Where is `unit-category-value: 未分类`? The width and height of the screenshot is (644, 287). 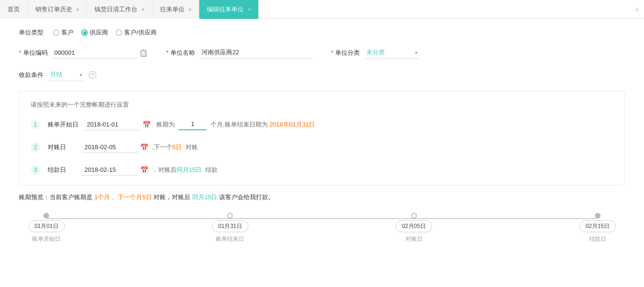 unit-category-value: 未分类 is located at coordinates (389, 52).